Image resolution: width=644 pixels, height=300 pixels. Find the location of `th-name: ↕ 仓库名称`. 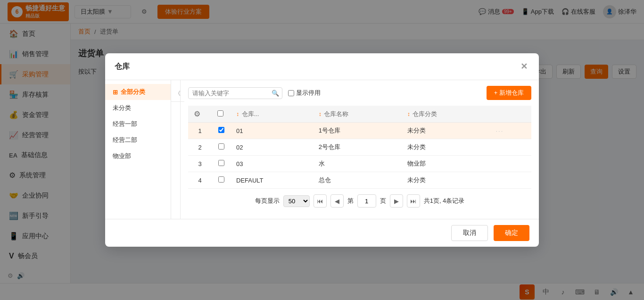

th-name: ↕ 仓库名称 is located at coordinates (357, 114).